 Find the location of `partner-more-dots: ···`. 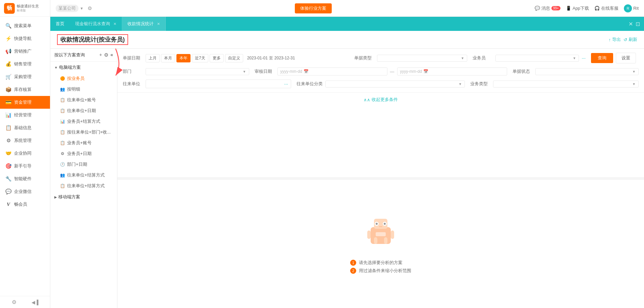

partner-more-dots: ··· is located at coordinates (286, 84).